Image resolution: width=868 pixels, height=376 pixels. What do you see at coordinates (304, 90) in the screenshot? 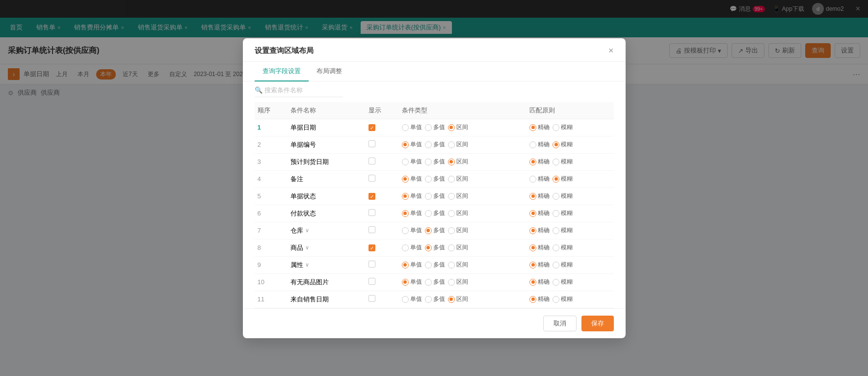
I see `search-input` at bounding box center [304, 90].